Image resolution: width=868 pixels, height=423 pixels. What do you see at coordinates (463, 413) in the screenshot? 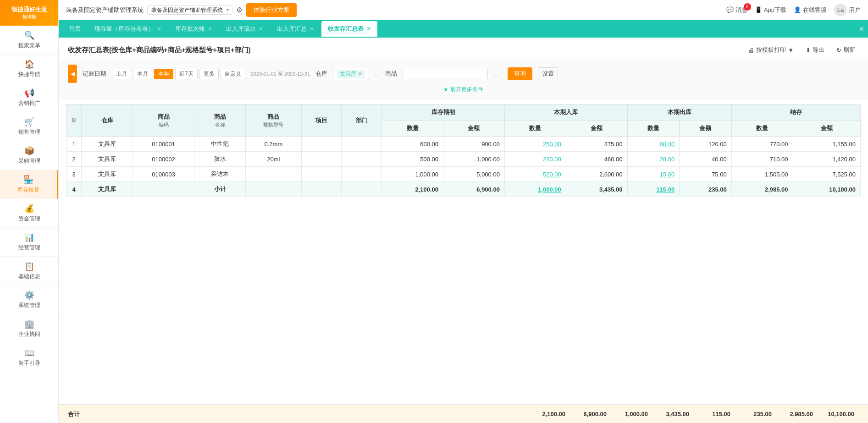
I see `bottom-total-bar: 合计 2,100.00 6,900.00 1,000.00 3,435.00 1…` at bounding box center [463, 413].